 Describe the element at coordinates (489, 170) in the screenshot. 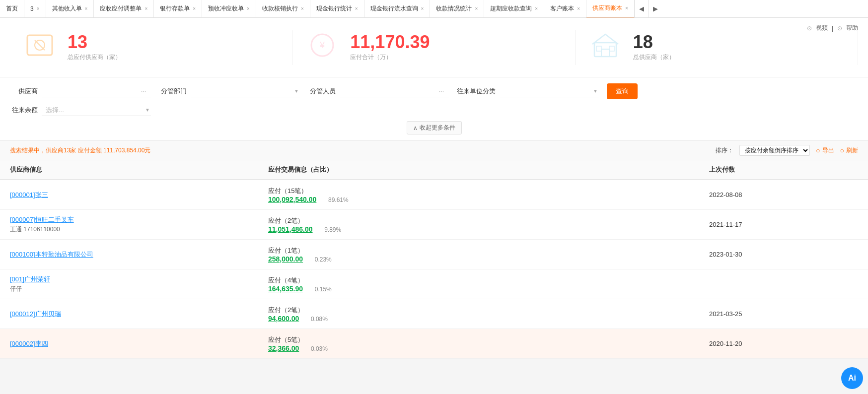

I see `header-transaction: 应付交易信息（占比）` at that location.